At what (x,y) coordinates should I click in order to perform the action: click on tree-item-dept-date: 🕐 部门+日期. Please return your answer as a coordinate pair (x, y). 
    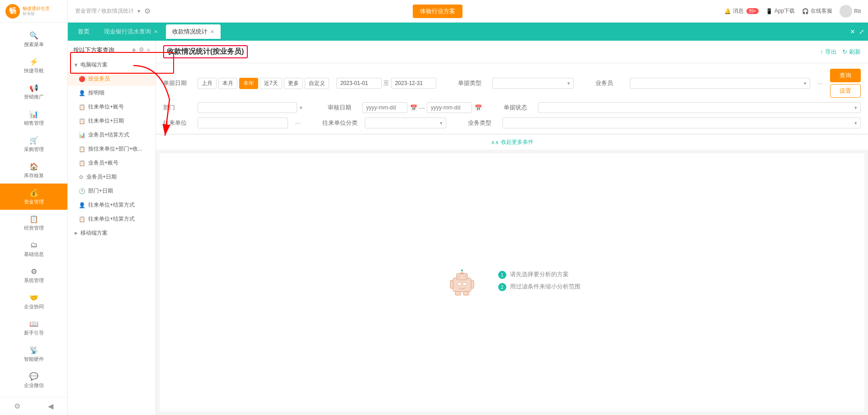
    Looking at the image, I should click on (112, 191).